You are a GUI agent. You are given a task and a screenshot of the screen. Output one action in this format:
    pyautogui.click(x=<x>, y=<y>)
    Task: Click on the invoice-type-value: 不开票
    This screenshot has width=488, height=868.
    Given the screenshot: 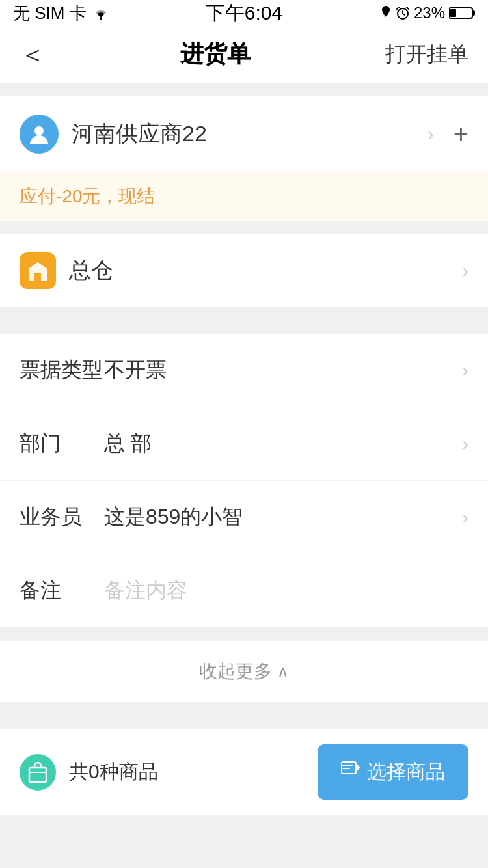 What is the action you would take?
    pyautogui.click(x=283, y=370)
    